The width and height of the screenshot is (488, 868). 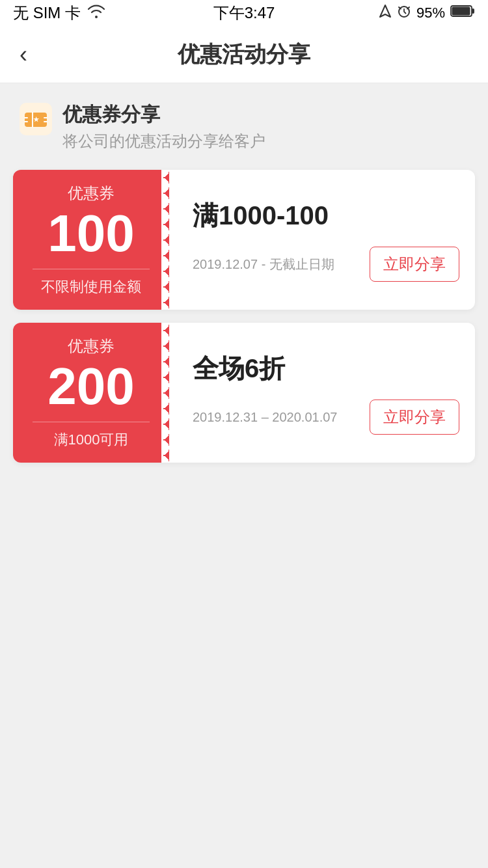 What do you see at coordinates (91, 440) in the screenshot?
I see `coupon-condition-2: 满1000可用` at bounding box center [91, 440].